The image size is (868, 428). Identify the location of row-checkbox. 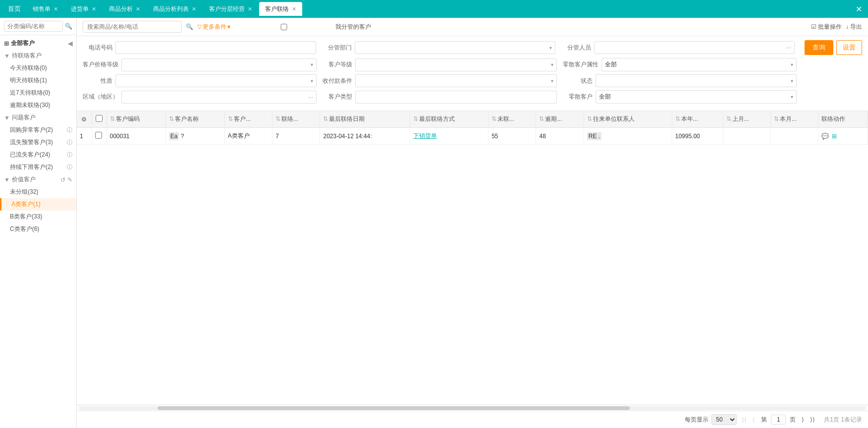
(99, 135).